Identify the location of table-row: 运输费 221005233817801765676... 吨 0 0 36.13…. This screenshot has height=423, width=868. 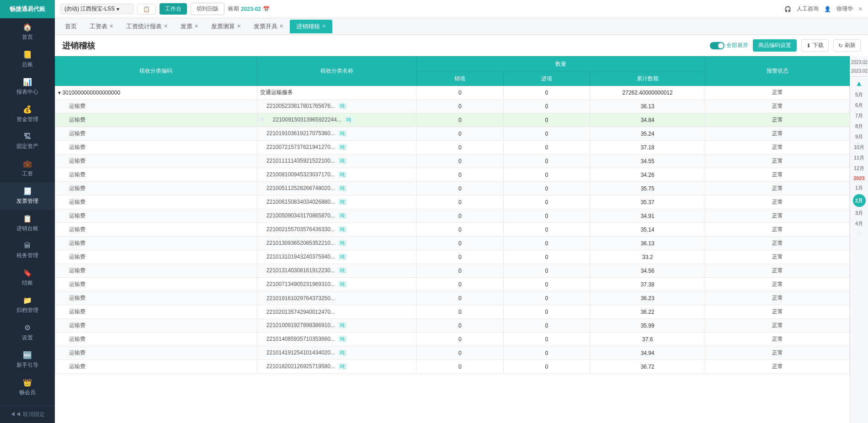
(453, 106).